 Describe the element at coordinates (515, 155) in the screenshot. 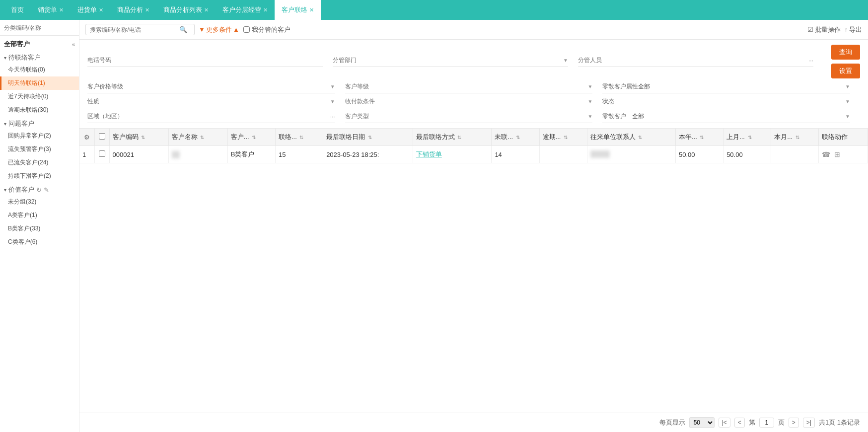

I see `row-uncontacted: 14` at that location.